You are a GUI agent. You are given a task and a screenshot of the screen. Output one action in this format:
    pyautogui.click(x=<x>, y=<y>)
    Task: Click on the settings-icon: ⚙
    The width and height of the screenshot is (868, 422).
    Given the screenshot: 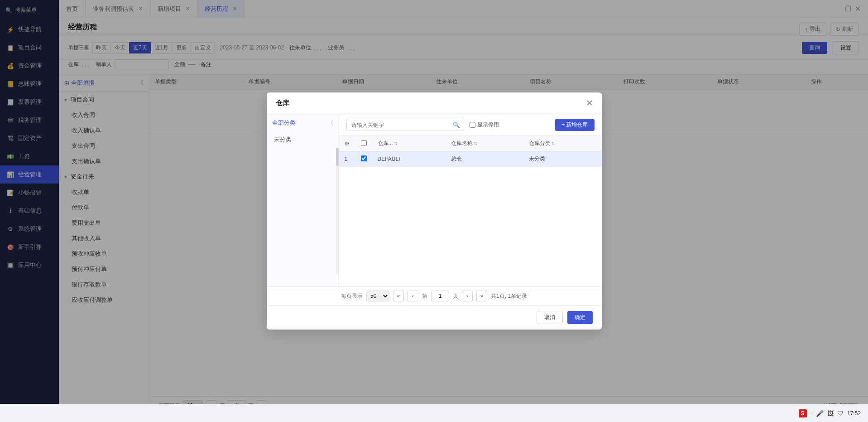 What is the action you would take?
    pyautogui.click(x=347, y=144)
    